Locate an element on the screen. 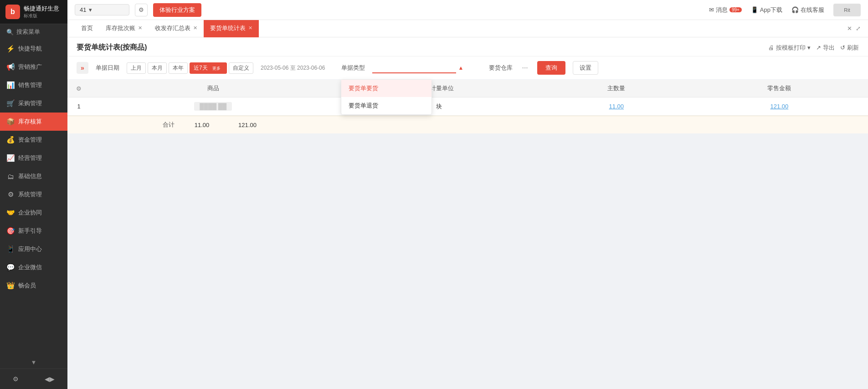 The height and width of the screenshot is (389, 868). sidebar: b 畅捷通好生意 标准版 🔍 搜索菜单 ⚡ 快捷导航 📢 营销推广 📊 销售管理… is located at coordinates (34, 194).